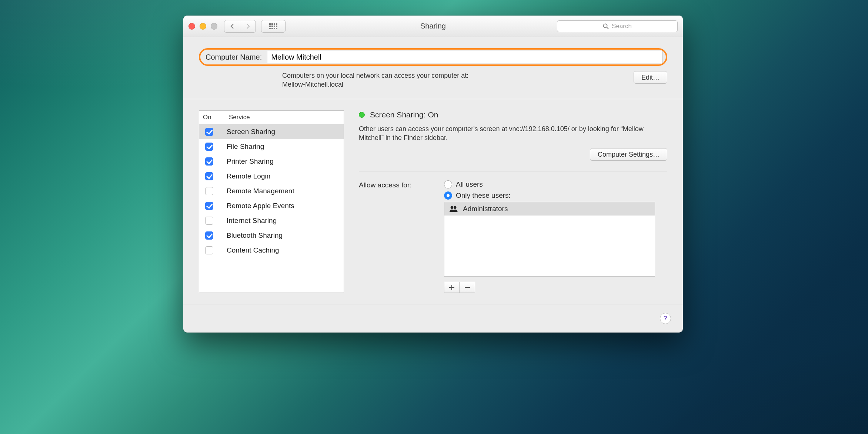 Image resolution: width=868 pixels, height=434 pixels. Describe the element at coordinates (433, 57) in the screenshot. I see `computer-name-highlight: Computer Name:` at that location.